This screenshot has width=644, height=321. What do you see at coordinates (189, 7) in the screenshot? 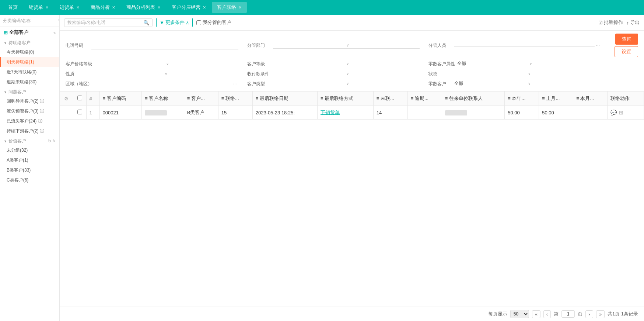
I see `nav-customer-stratification: 客户分层经营 ✕` at bounding box center [189, 7].